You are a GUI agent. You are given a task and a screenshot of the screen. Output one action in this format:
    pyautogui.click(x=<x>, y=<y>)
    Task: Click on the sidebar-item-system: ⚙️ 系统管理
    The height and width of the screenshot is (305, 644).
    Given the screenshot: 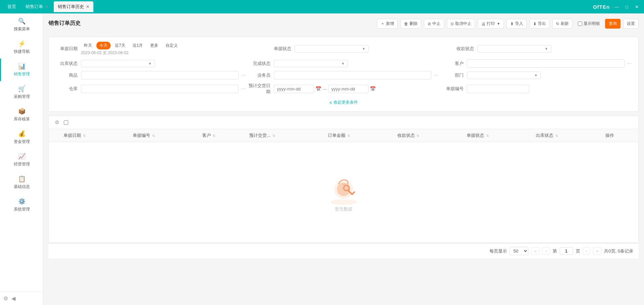 What is the action you would take?
    pyautogui.click(x=22, y=205)
    